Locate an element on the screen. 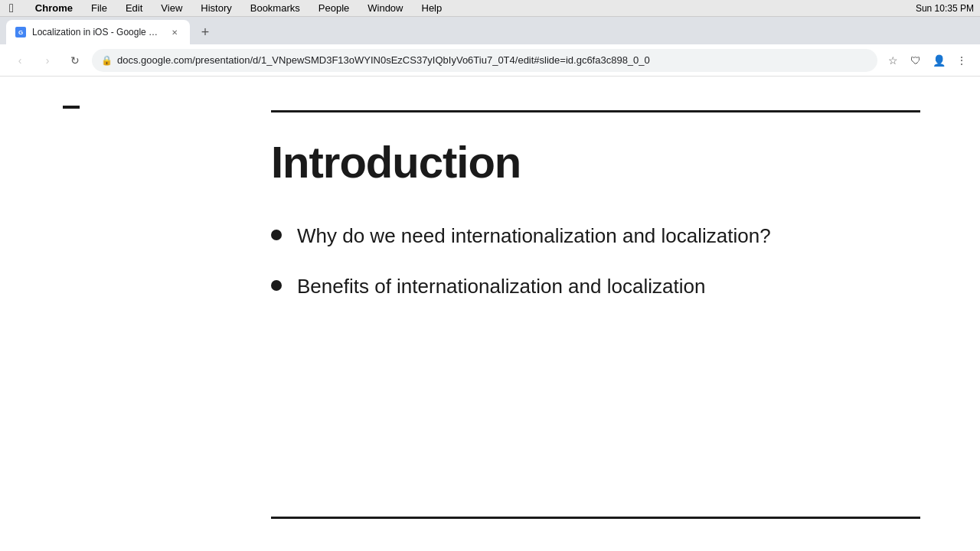 The height and width of the screenshot is (551, 980). active-tab: G Localization in iOS - Google S... ✕ is located at coordinates (98, 32).